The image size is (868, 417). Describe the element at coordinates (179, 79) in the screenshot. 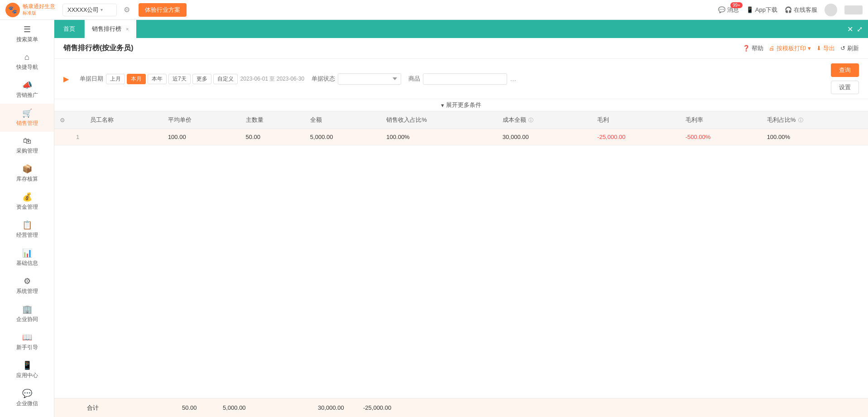

I see `date-btn-7days: 近7天` at that location.